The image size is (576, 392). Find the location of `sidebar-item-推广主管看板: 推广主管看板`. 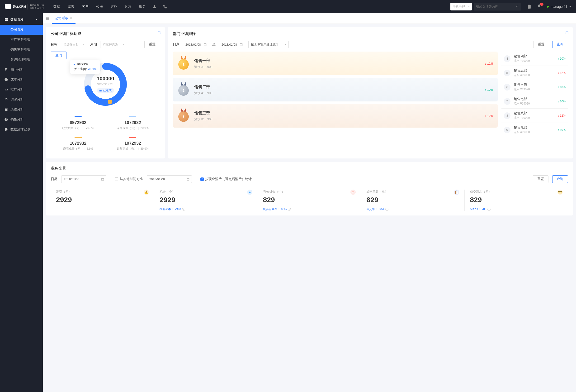

sidebar-item-推广主管看板: 推广主管看板 is located at coordinates (21, 40).